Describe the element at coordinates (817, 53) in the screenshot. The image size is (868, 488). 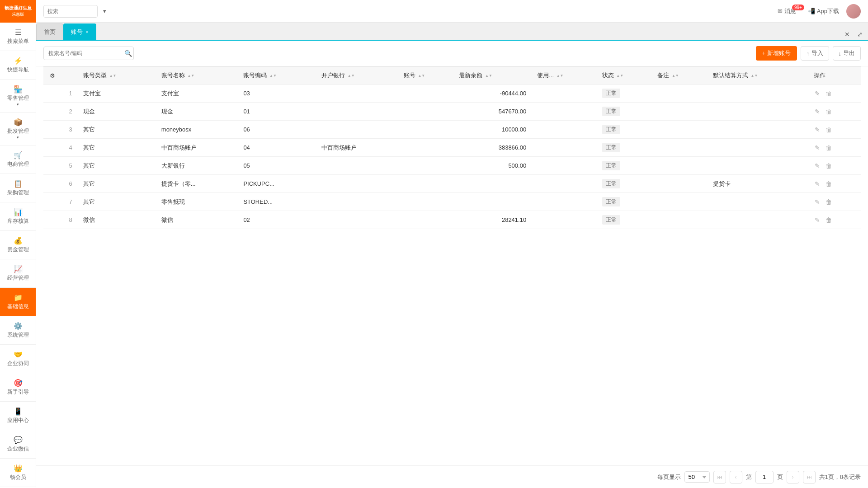
I see `import-label: 导入` at that location.